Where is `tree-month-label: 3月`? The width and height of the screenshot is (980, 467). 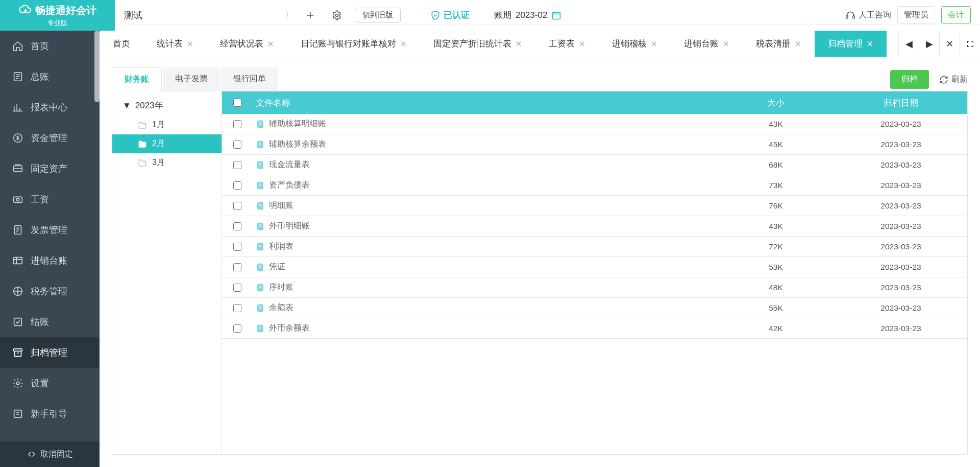 tree-month-label: 3月 is located at coordinates (158, 162).